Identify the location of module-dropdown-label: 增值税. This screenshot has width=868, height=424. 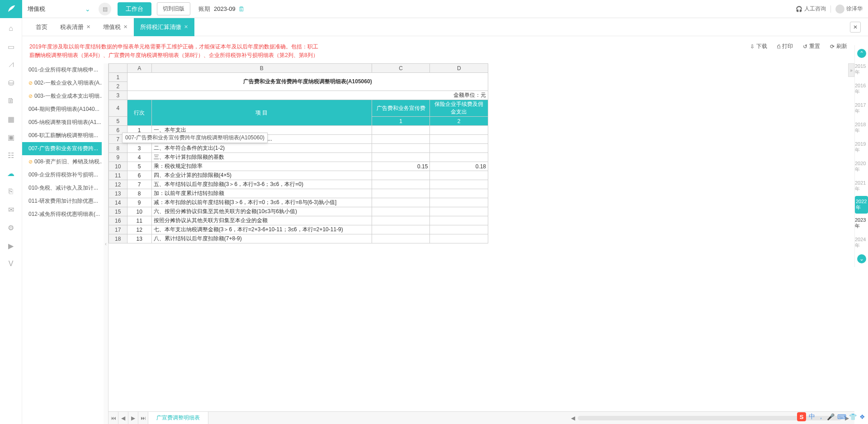
(36, 9).